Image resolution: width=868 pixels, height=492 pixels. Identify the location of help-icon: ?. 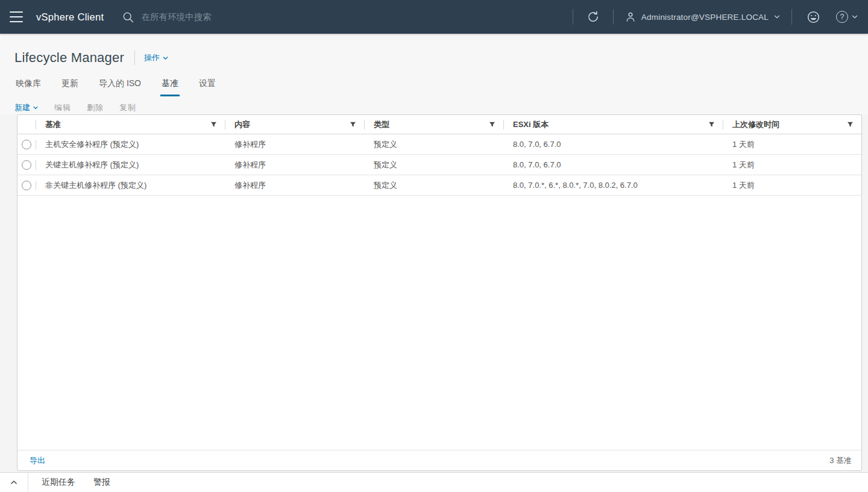
(842, 17).